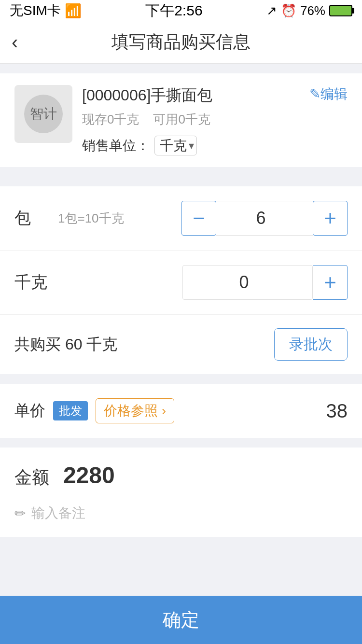  What do you see at coordinates (265, 218) in the screenshot?
I see `bag-quantity-input` at bounding box center [265, 218].